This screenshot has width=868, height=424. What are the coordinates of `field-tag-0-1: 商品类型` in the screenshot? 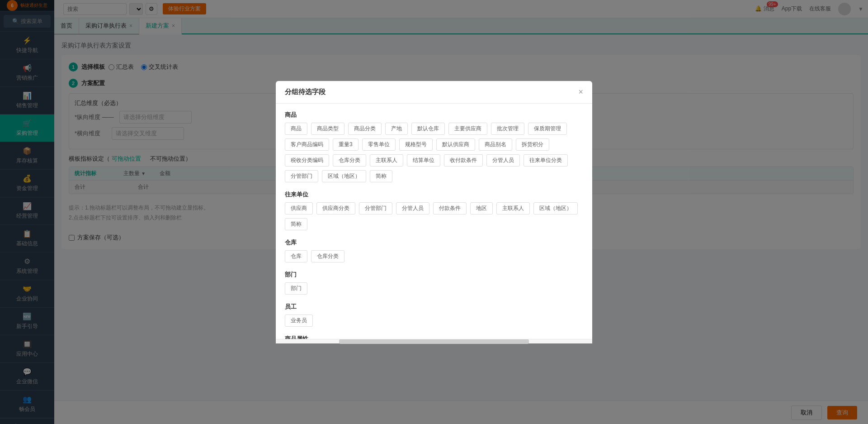 It's located at (328, 129).